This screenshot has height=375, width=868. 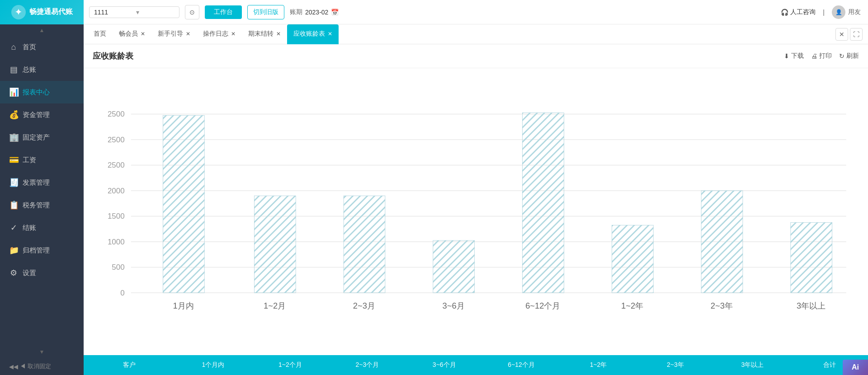 I want to click on col-total-label: 合计, so click(x=830, y=365).